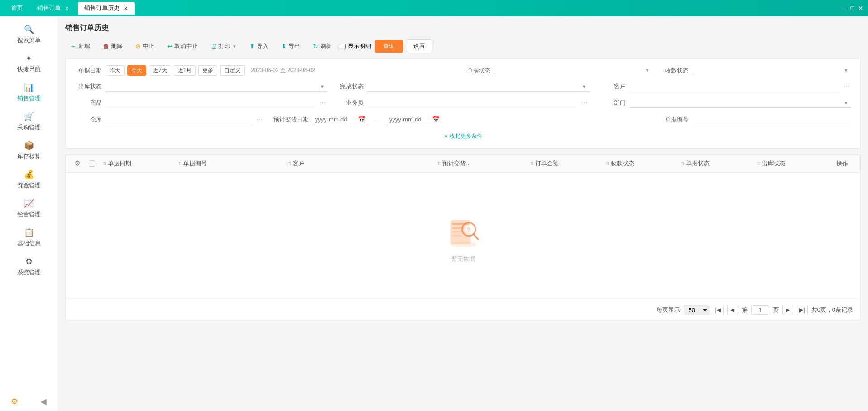 The height and width of the screenshot is (411, 868). What do you see at coordinates (844, 8) in the screenshot?
I see `minimize-btn: —` at bounding box center [844, 8].